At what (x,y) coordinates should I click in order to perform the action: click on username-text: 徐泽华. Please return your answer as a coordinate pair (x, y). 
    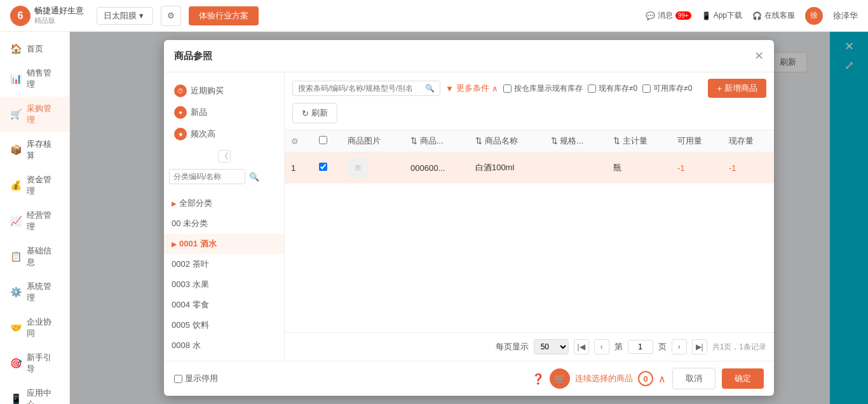
    Looking at the image, I should click on (845, 16).